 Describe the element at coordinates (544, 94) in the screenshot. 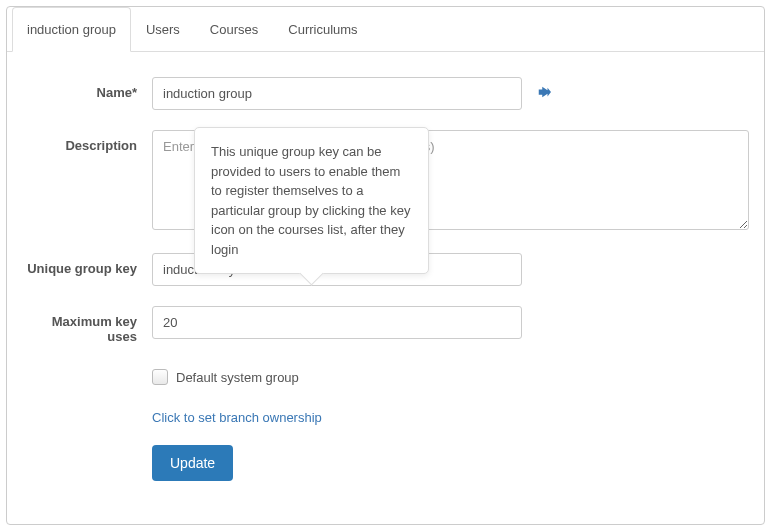

I see `redirect-icon` at that location.